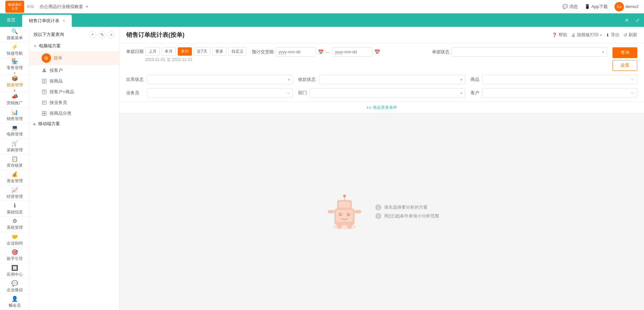 The height and width of the screenshot is (310, 644). I want to click on scheme-item-by-customer-goods: 按客户+商品, so click(74, 92).